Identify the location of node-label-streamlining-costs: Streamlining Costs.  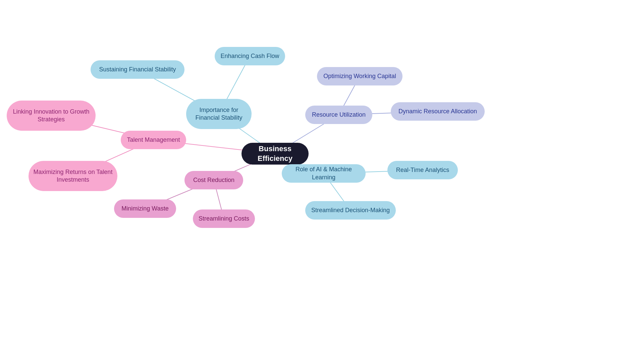
(224, 219).